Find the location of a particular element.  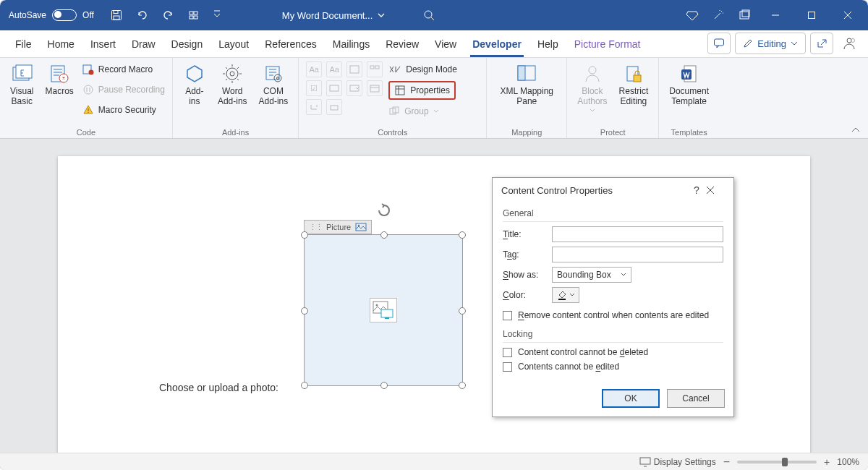

repeating-control-button is located at coordinates (314, 107).